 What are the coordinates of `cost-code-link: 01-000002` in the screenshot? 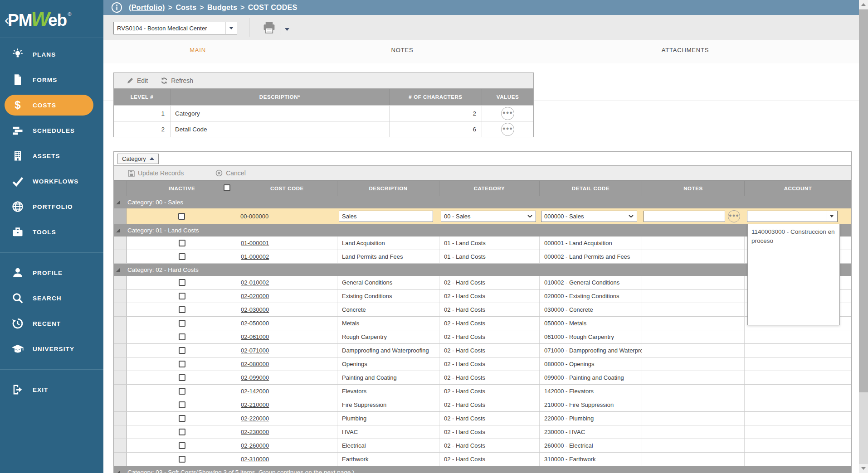 It's located at (255, 256).